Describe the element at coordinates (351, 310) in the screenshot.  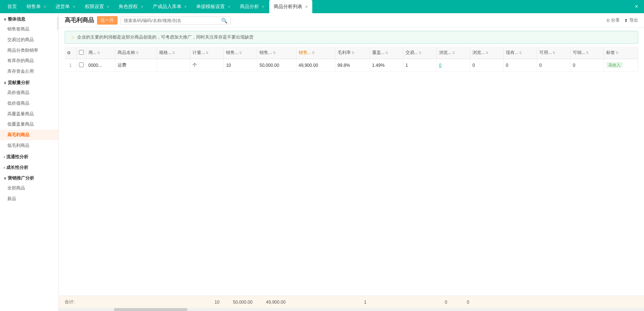
I see `horizontal-scrollbar` at that location.